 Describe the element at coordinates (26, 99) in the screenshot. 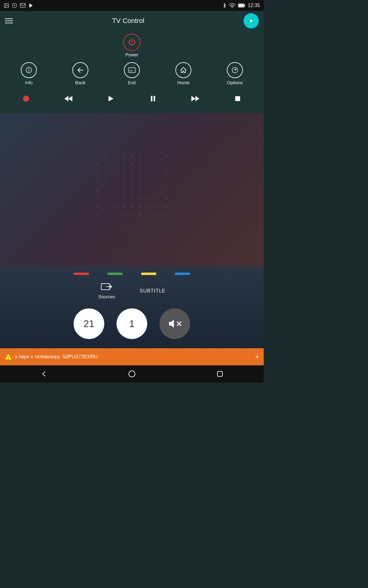

I see `record-button` at that location.